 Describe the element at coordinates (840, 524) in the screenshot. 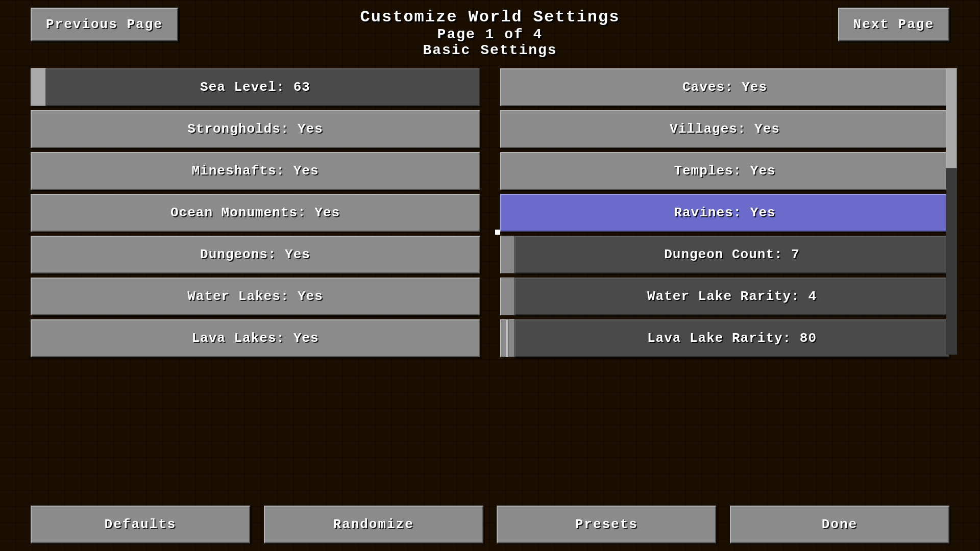

I see `done-button: Done` at that location.